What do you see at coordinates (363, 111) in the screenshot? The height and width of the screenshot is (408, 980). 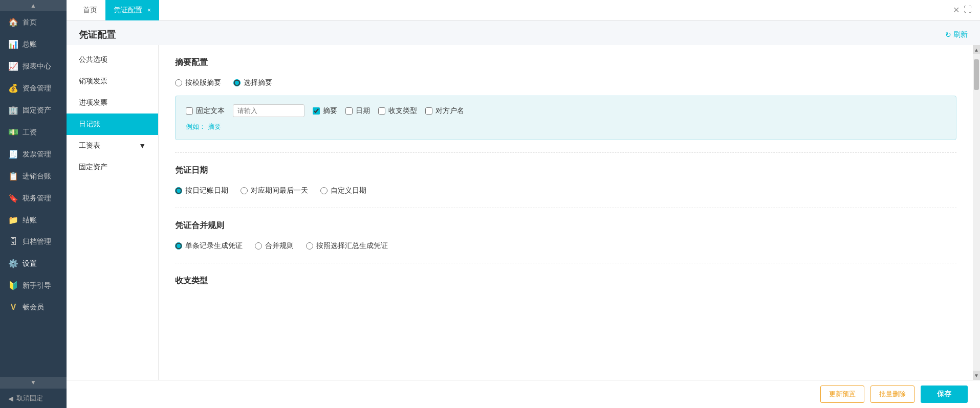 I see `date-label: 日期` at bounding box center [363, 111].